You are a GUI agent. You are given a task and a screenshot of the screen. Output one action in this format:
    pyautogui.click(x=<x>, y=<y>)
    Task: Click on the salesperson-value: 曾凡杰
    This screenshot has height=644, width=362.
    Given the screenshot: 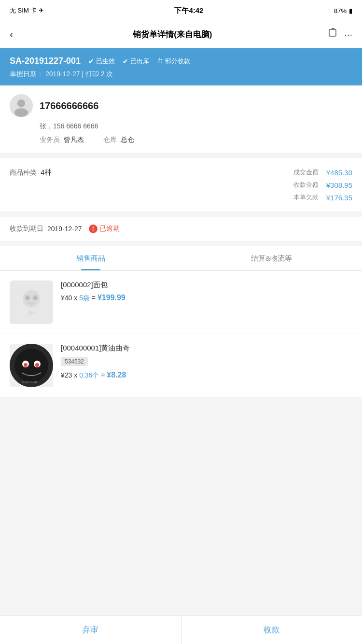 What is the action you would take?
    pyautogui.click(x=74, y=140)
    